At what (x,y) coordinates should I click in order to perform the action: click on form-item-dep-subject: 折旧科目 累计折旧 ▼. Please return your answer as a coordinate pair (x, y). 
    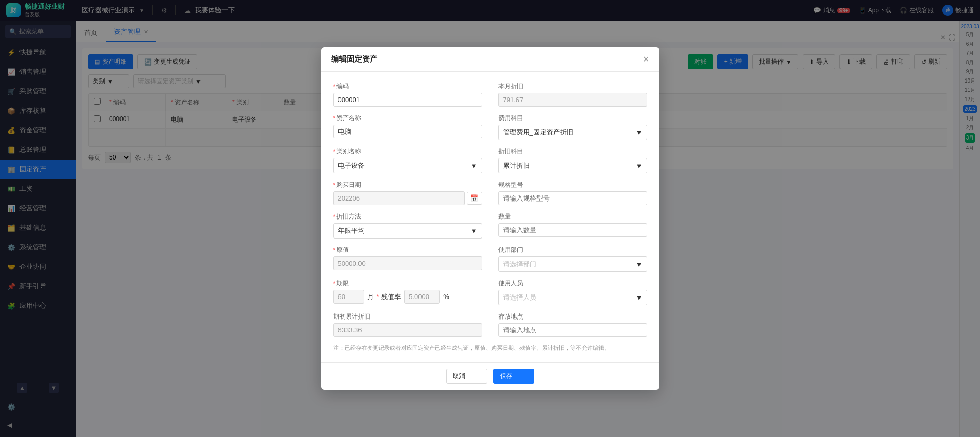
    Looking at the image, I should click on (573, 160).